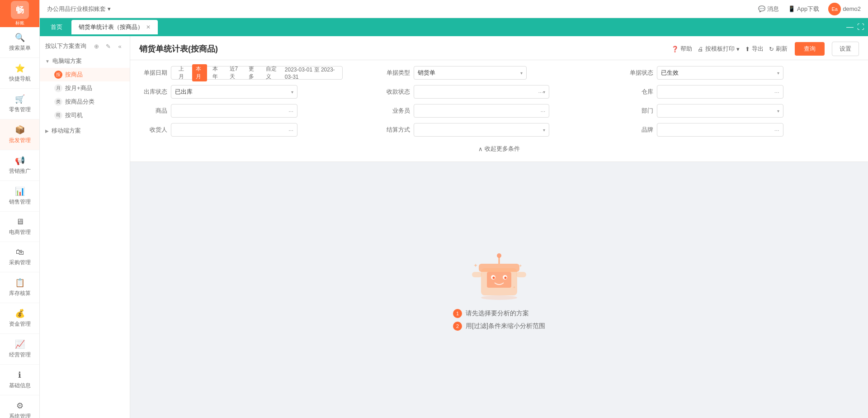  I want to click on brand-dropdown: ···, so click(720, 130).